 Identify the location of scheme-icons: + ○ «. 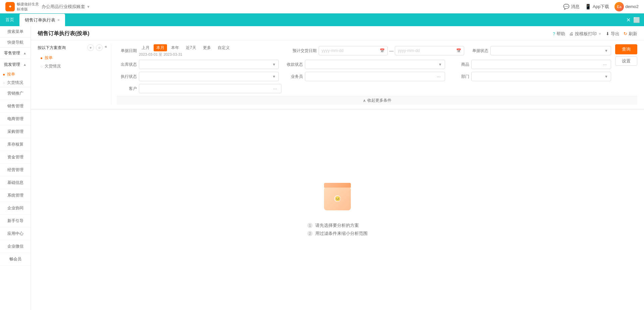
(97, 48).